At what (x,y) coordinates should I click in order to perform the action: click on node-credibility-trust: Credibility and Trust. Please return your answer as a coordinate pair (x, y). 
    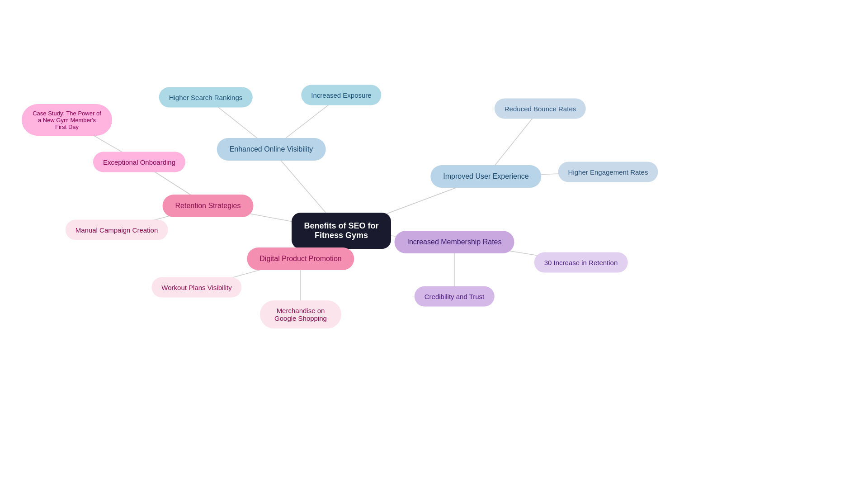
    Looking at the image, I should click on (455, 297).